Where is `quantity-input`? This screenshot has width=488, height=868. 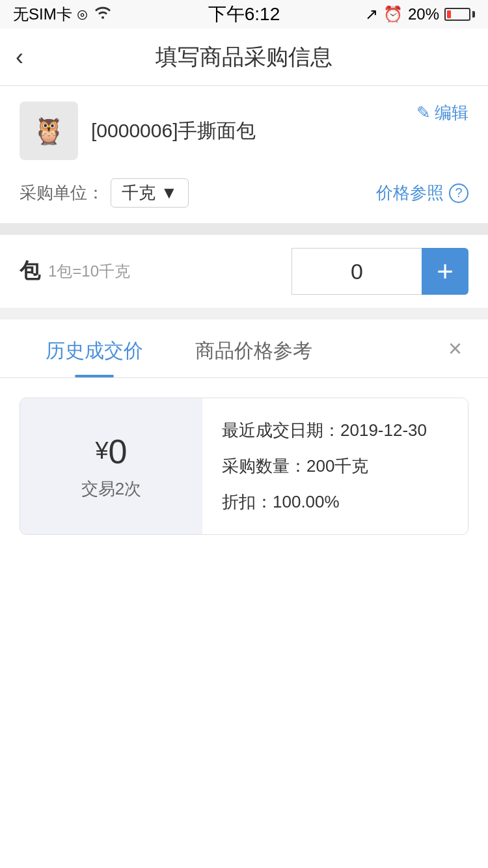
quantity-input is located at coordinates (357, 271).